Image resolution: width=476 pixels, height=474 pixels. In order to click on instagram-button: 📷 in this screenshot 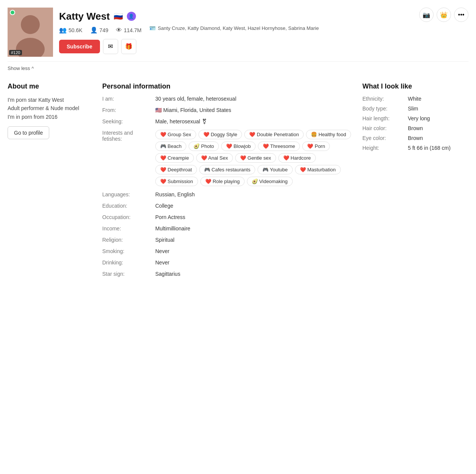, I will do `click(426, 15)`.